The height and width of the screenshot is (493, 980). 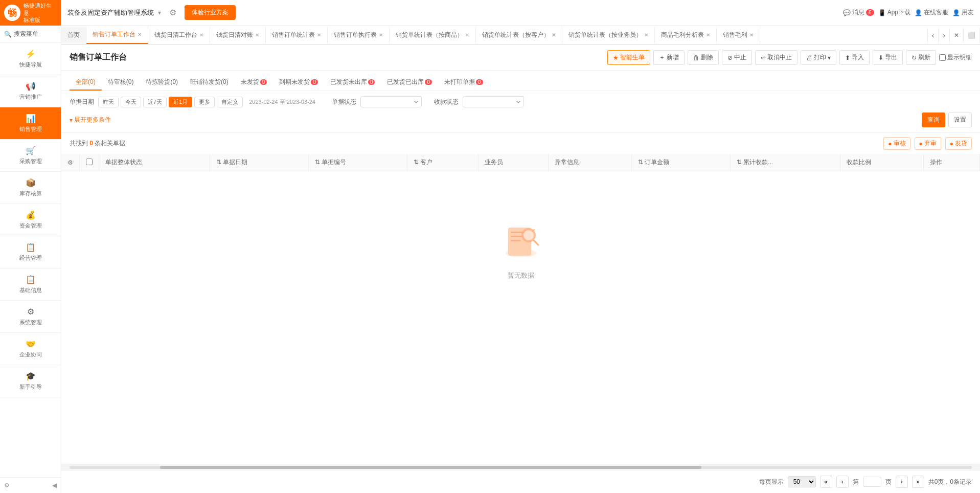 I want to click on last-page-button: », so click(x=918, y=482).